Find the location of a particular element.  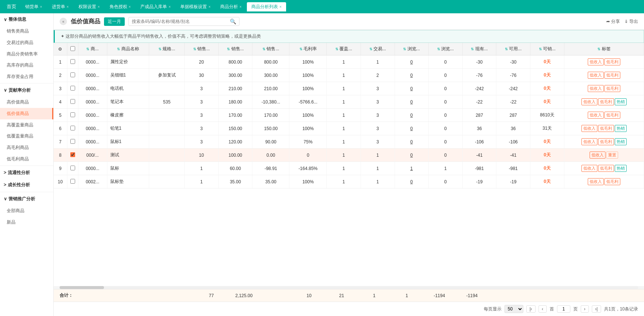

sidebar-item-high-margin: 高毛利商品 is located at coordinates (27, 148).